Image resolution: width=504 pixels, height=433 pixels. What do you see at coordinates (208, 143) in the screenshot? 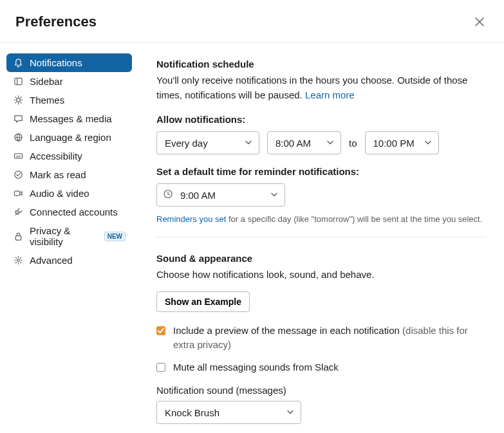
I see `frequency-select: Every day` at bounding box center [208, 143].